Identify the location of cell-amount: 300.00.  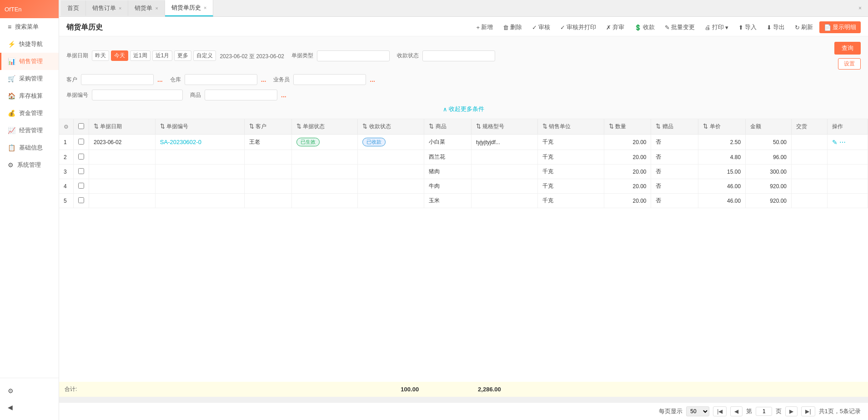
(768, 172).